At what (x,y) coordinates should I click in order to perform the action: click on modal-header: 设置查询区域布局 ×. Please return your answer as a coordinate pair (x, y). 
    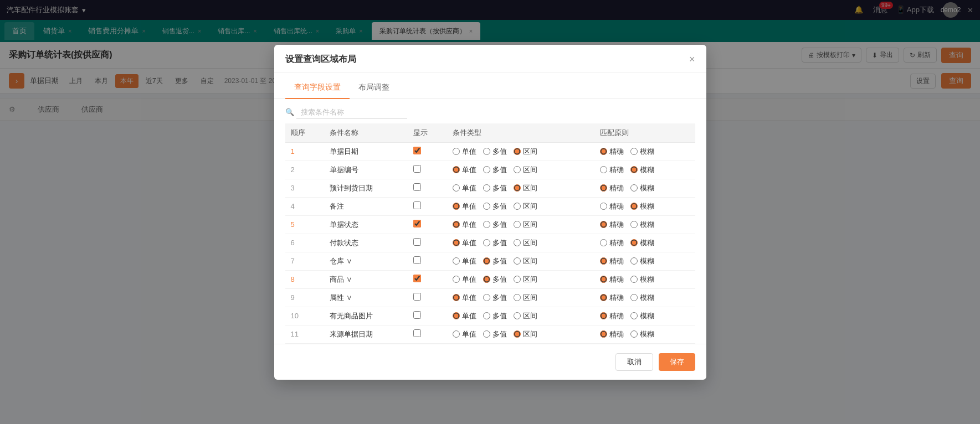
    Looking at the image, I should click on (490, 59).